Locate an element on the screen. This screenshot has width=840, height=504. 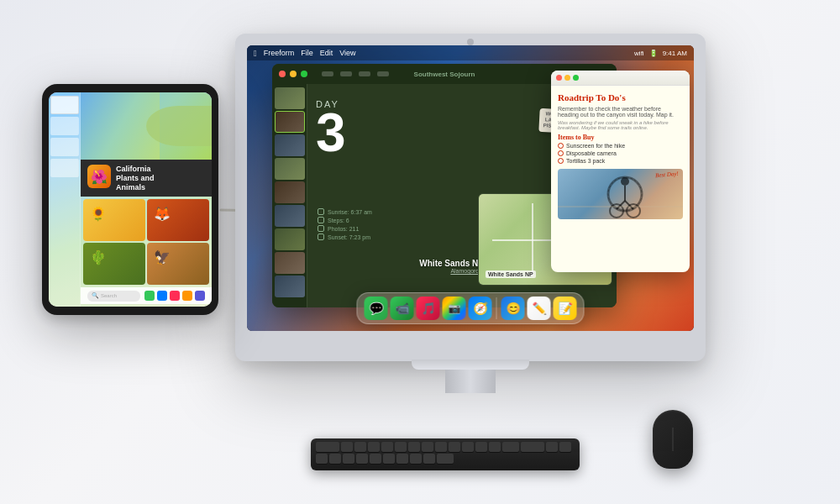
dock-facetime: 📹 is located at coordinates (402, 308).